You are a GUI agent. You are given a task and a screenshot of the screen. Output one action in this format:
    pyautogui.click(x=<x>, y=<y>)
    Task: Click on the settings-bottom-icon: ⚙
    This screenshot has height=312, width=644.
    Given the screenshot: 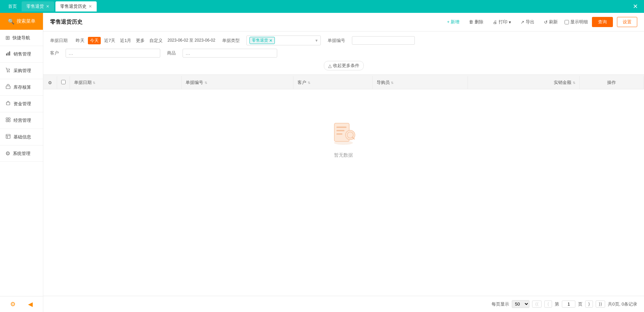 What is the action you would take?
    pyautogui.click(x=13, y=304)
    